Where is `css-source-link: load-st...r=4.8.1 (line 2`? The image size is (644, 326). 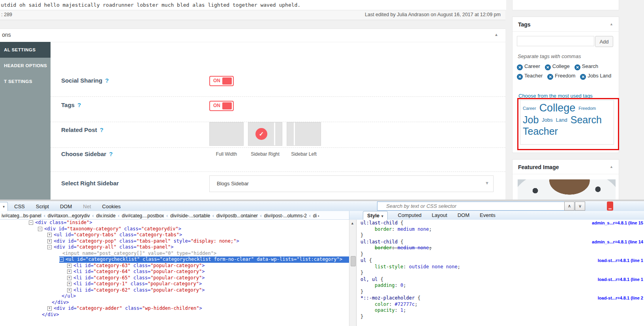 css-source-link: load-st...r=4.8.1 (line 2 is located at coordinates (621, 298).